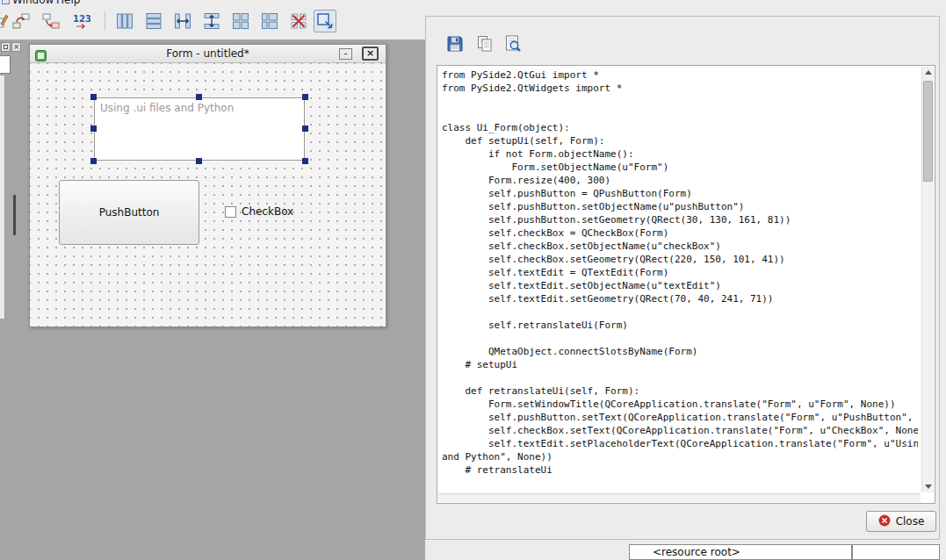 The image size is (946, 560). Describe the element at coordinates (270, 21) in the screenshot. I see `layout-form-button` at that location.